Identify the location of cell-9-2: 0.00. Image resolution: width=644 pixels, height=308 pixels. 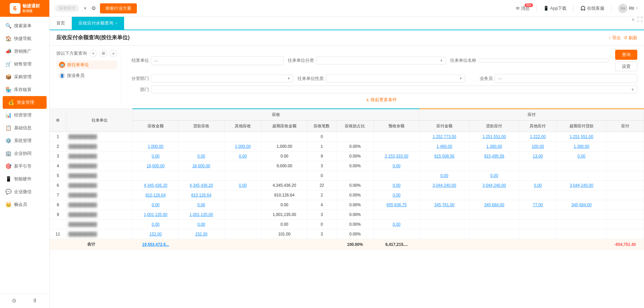
(156, 224).